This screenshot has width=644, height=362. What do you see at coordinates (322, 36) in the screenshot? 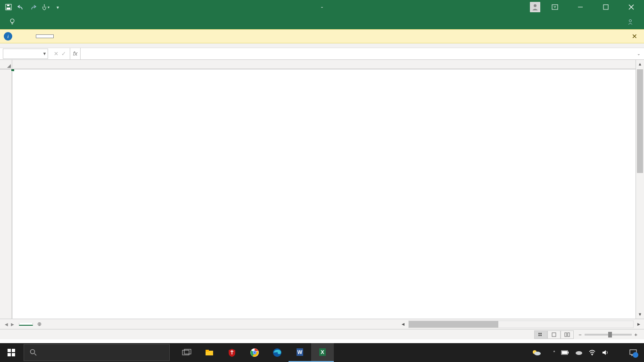
I see `protected-view-bar: i ✕` at bounding box center [322, 36].